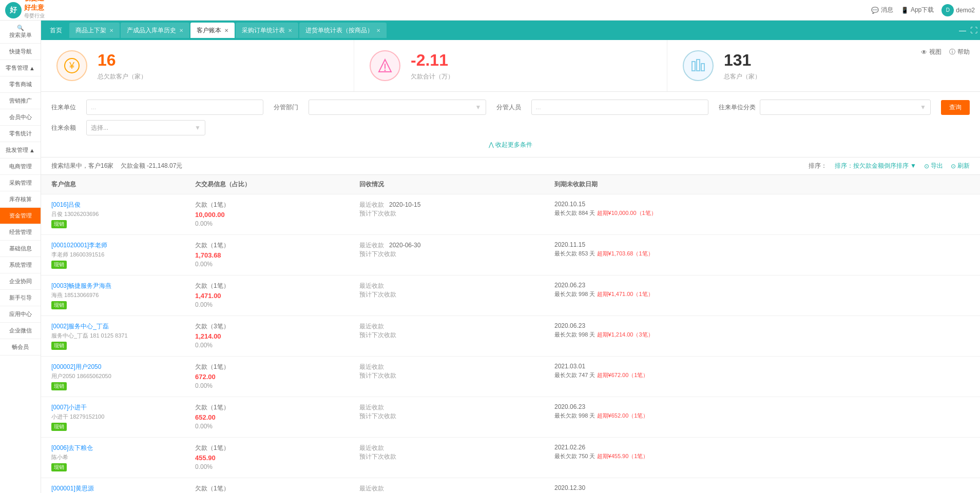  What do you see at coordinates (432, 66) in the screenshot?
I see `stat-card-2-info: -2.11 欠款合计（万）` at bounding box center [432, 66].